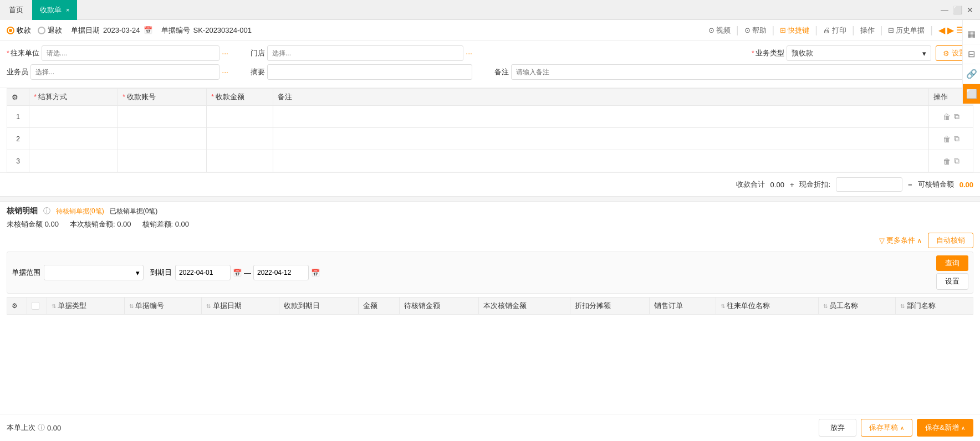  Describe the element at coordinates (958, 10) in the screenshot. I see `window-restore-icon: ⬜` at that location.